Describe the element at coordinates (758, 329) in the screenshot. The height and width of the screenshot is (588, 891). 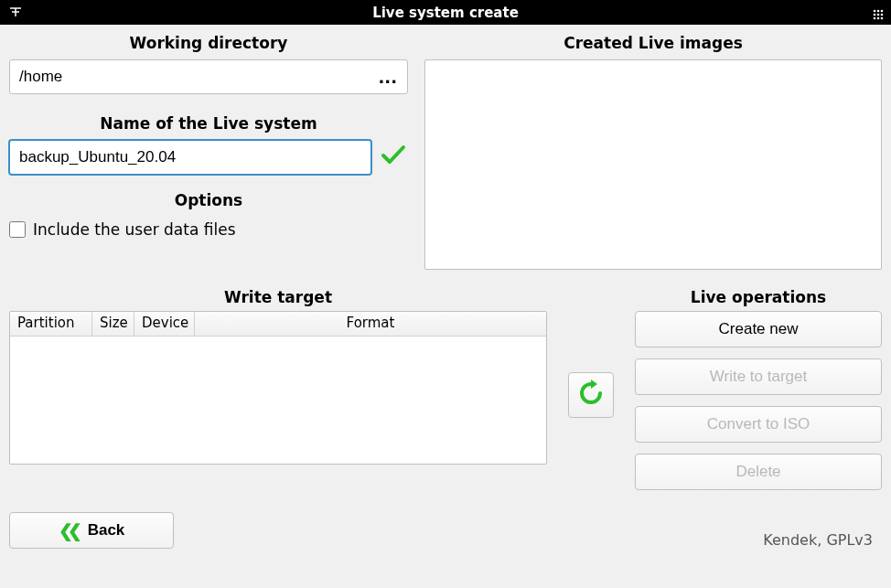
I see `create-new-button: Create new` at that location.